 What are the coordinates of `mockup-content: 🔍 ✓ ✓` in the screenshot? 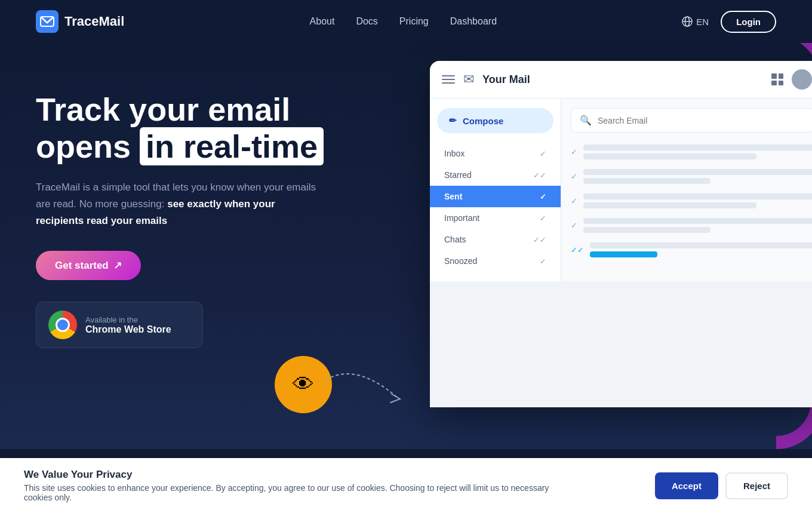 It's located at (687, 190).